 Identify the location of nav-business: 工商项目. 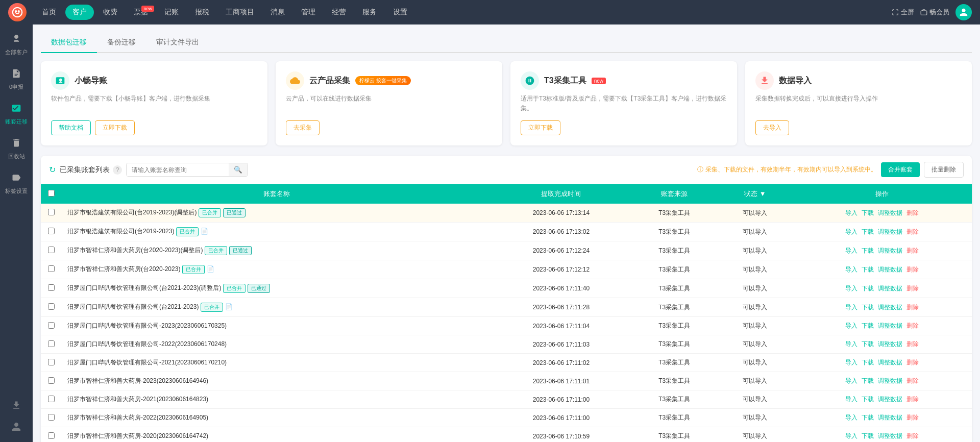
(240, 12).